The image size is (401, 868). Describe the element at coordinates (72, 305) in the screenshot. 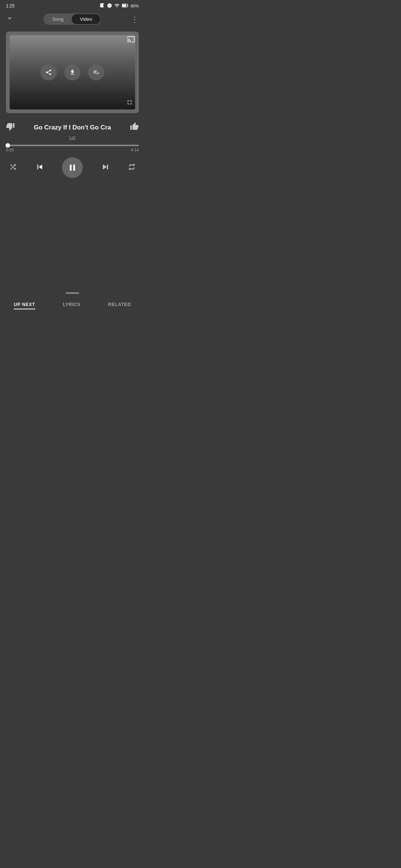

I see `bottom-tabs: UP NEXT LYRICS RELATED` at that location.